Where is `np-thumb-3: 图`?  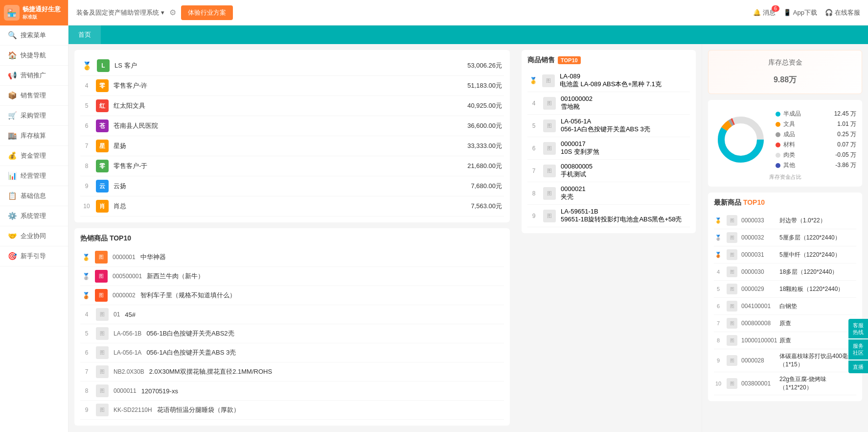 np-thumb-3: 图 is located at coordinates (732, 255).